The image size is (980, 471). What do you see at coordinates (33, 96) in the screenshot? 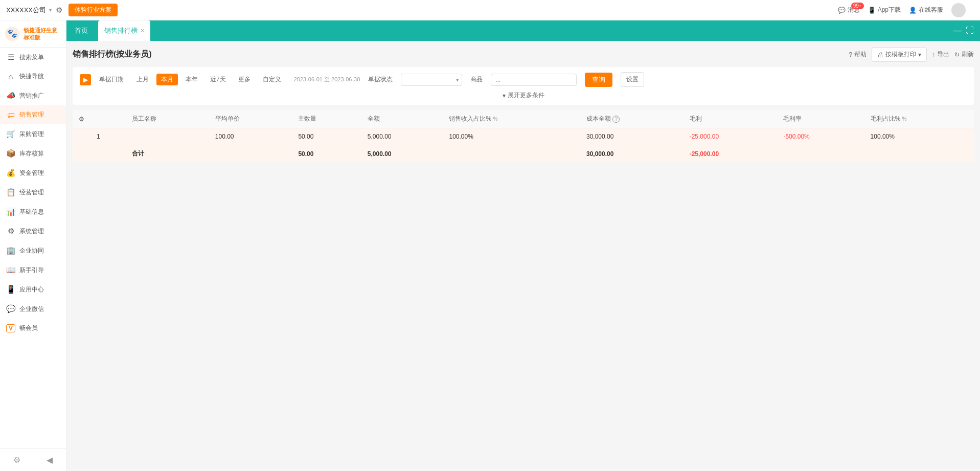
I see `sidebar-item-marketing: 📣 营销推广` at bounding box center [33, 96].